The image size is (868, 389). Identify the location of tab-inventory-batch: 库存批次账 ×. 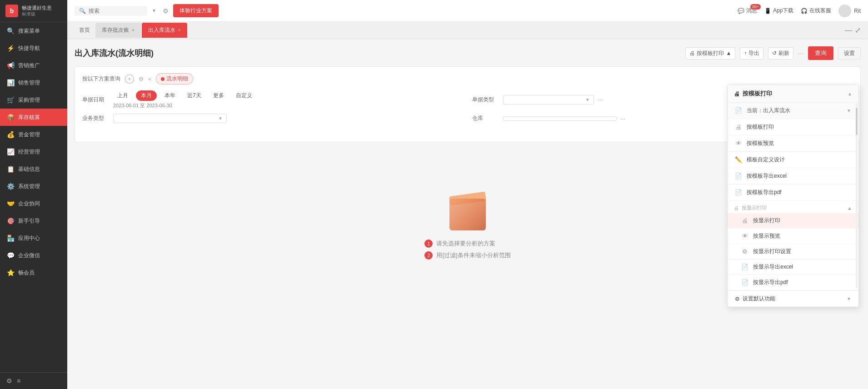
(118, 30).